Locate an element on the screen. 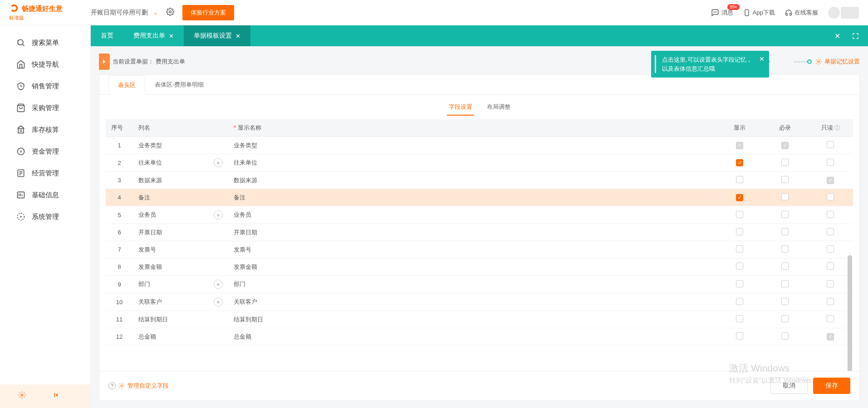 The width and height of the screenshot is (868, 408). online-service-link: 在线客服 is located at coordinates (801, 13).